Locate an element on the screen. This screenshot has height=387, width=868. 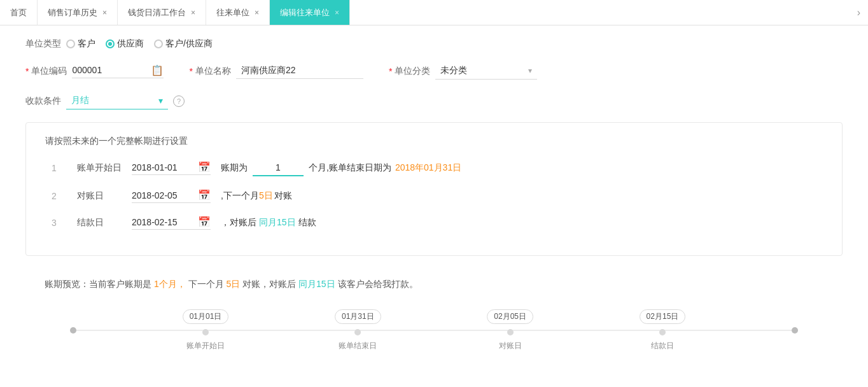
timeline-label-2: 账单结束日 is located at coordinates (358, 346).